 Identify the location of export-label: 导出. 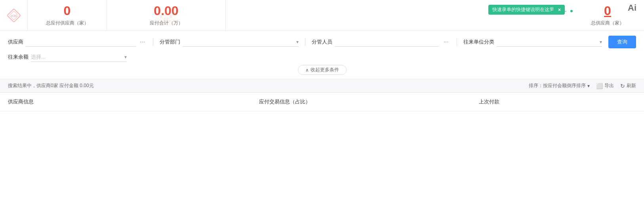
(609, 86).